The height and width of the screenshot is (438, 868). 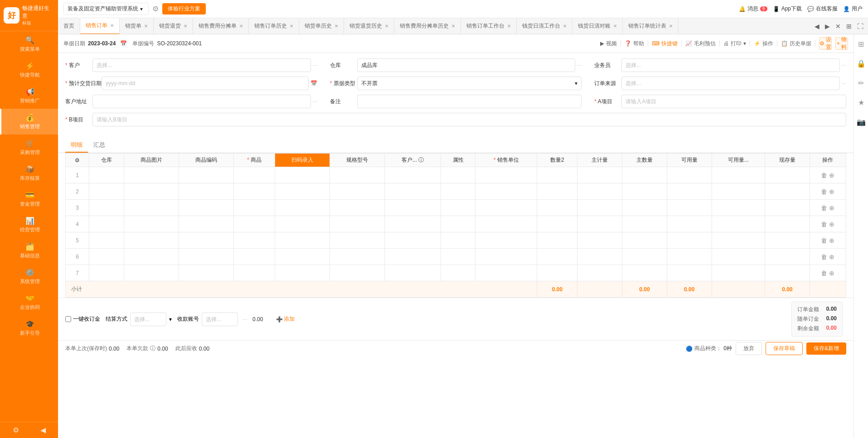 I want to click on sidebar-item-operations: 📊 经营管理, so click(x=29, y=225).